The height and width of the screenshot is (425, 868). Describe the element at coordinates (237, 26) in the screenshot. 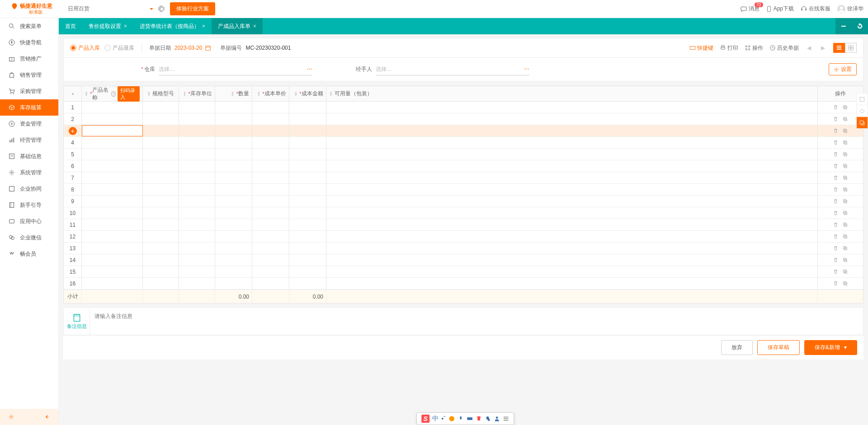

I see `tab-3: 产成品入库单×` at that location.